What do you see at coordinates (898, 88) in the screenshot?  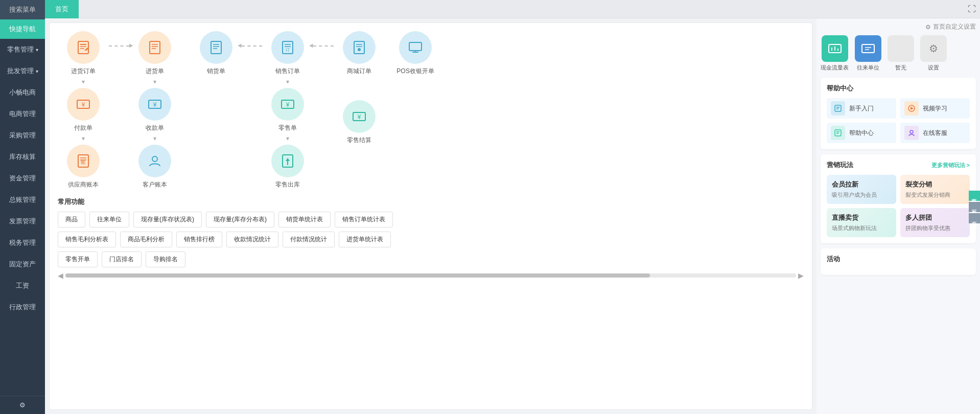 I see `help-center-title: 帮助中心` at bounding box center [898, 88].